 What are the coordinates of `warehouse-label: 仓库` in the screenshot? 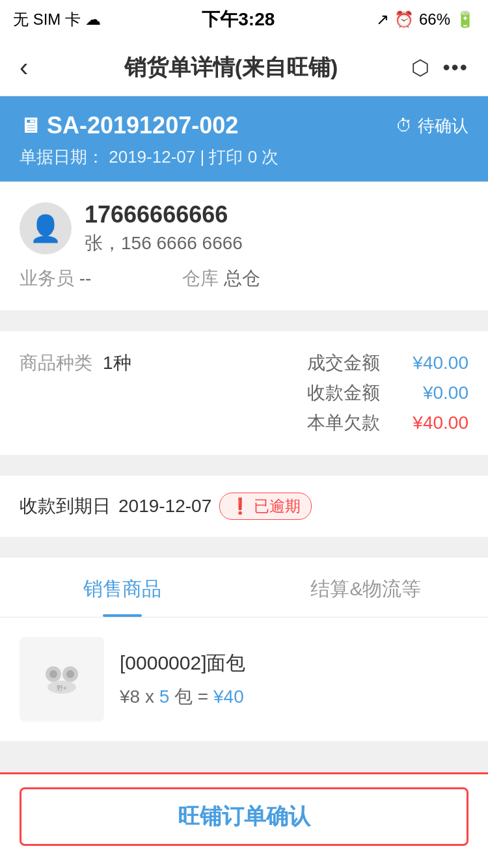 It's located at (200, 278).